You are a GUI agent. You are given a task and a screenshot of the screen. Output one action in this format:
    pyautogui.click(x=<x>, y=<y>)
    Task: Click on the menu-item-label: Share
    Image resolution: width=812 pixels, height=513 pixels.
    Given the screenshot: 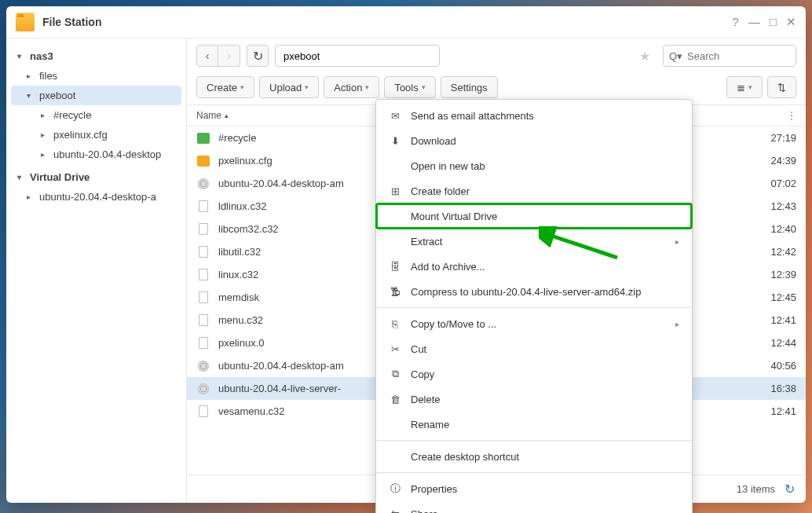 What is the action you would take?
    pyautogui.click(x=424, y=511)
    